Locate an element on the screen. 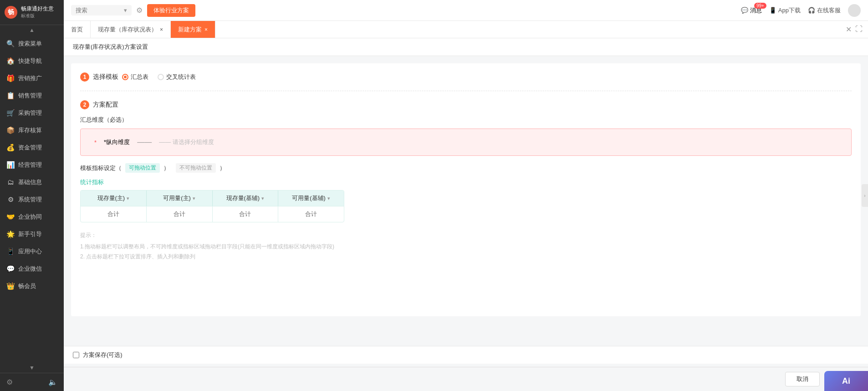 The height and width of the screenshot is (391, 868). app-download-label: App下载 is located at coordinates (790, 10).